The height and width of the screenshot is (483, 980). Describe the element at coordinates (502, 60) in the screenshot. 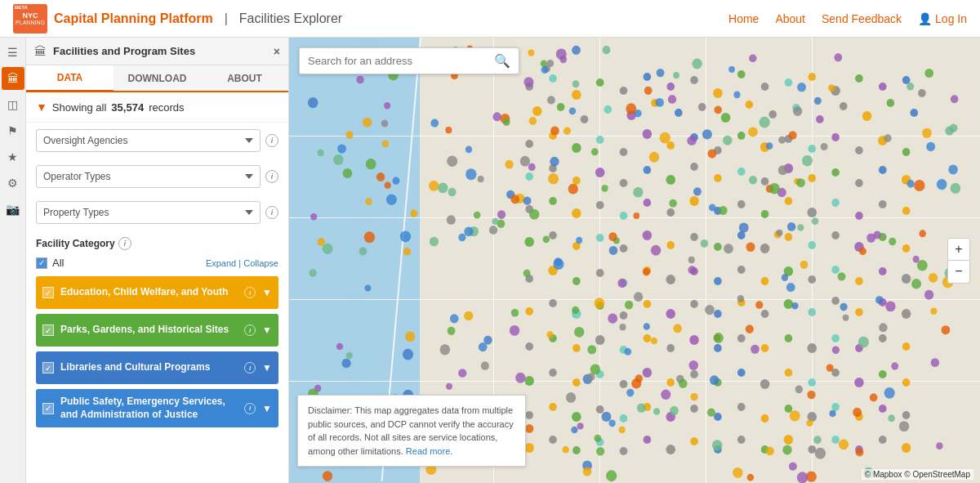

I see `search-button: 🔍` at that location.